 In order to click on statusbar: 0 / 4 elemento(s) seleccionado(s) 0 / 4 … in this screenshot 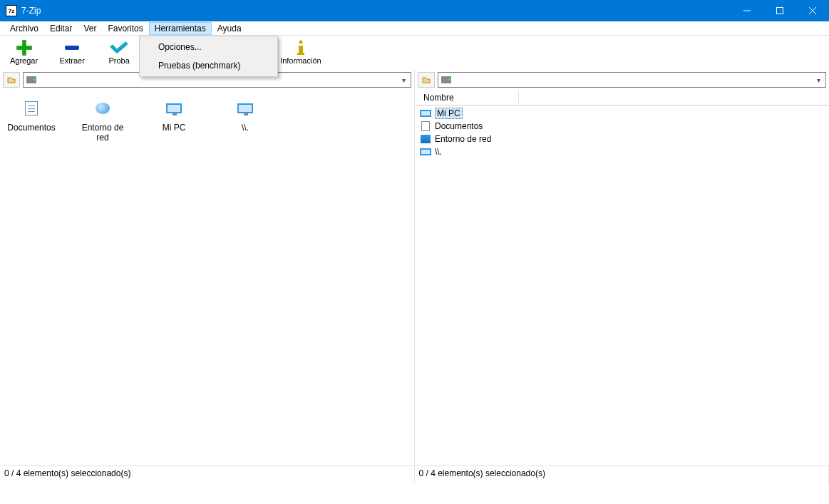, I will do `click(415, 474)`.